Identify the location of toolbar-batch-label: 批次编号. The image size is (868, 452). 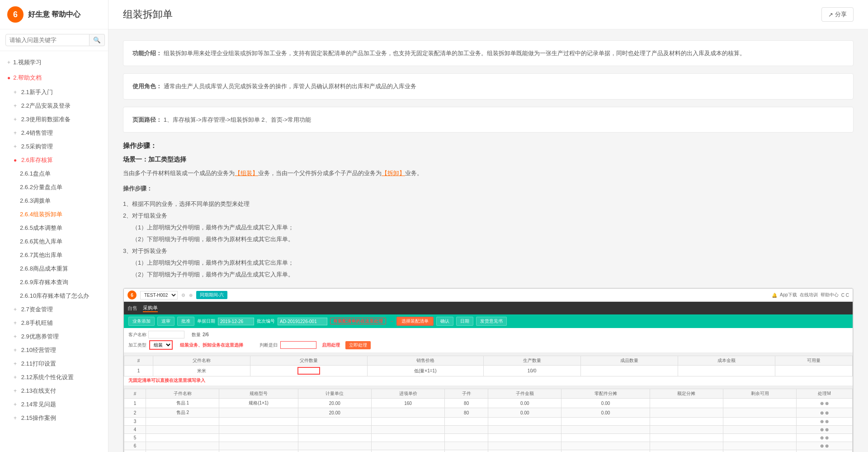
(266, 321).